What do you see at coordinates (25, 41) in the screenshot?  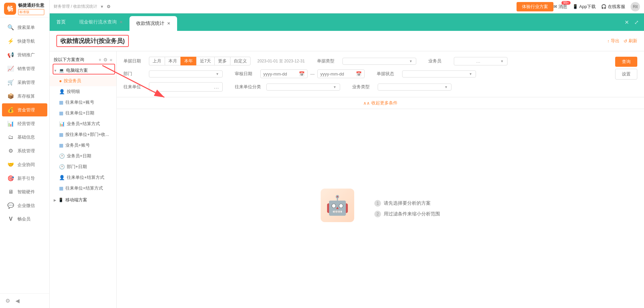 I see `sidebar-item-quicknav: ⚡ 快捷导航` at bounding box center [25, 41].